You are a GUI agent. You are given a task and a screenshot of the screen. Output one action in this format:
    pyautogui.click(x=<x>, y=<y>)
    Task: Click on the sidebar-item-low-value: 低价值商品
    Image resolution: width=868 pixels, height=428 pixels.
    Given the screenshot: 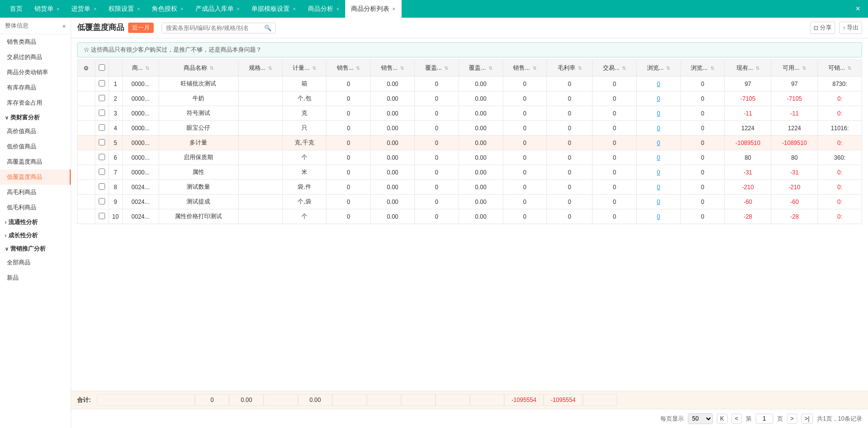 What is the action you would take?
    pyautogui.click(x=35, y=146)
    